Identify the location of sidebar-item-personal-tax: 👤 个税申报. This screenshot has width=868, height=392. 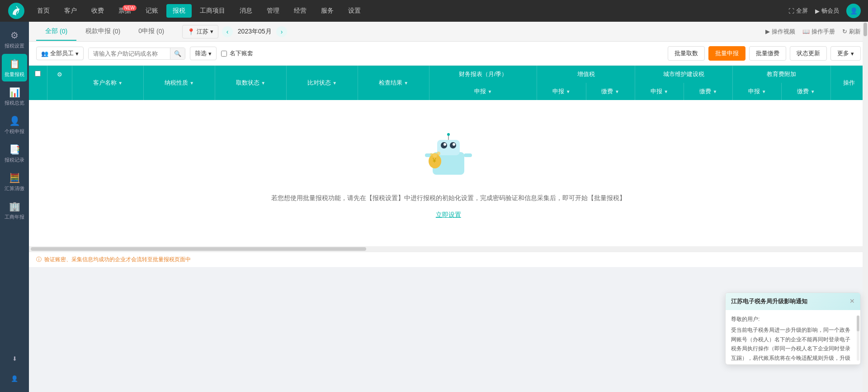
(14, 125).